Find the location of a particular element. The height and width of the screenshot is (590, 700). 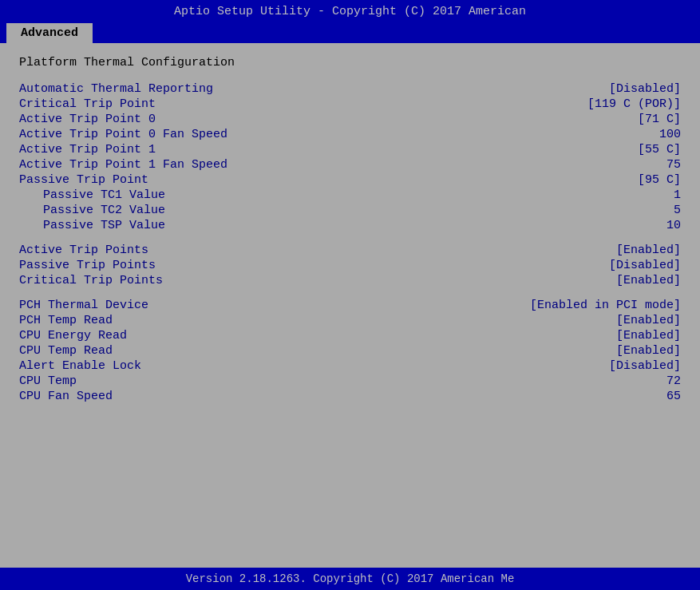

table-row: Active Trip Point 0 Fan Speed100 is located at coordinates (350, 134).